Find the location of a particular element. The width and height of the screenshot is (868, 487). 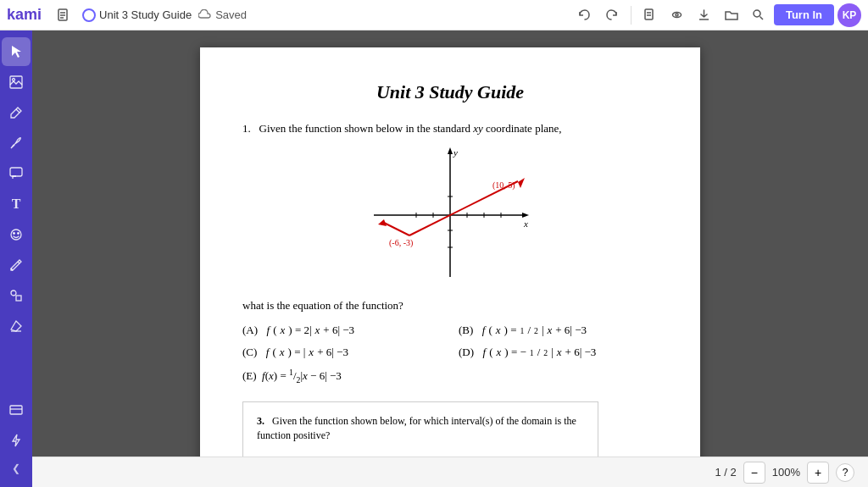

saved-status: Saved is located at coordinates (222, 15).